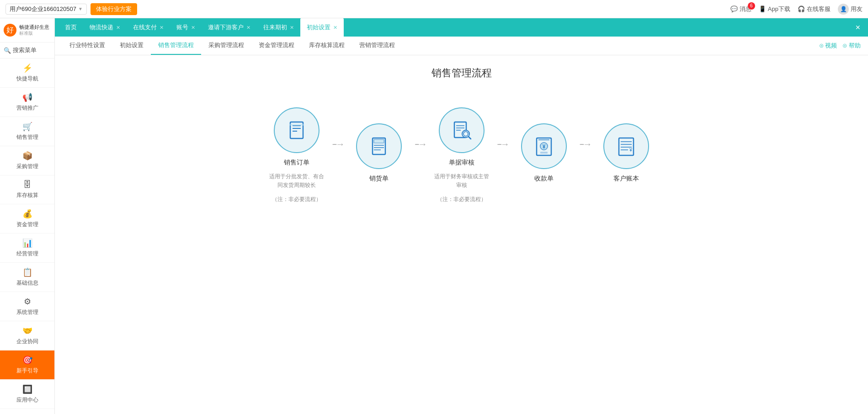  What do you see at coordinates (27, 127) in the screenshot?
I see `sales-icon: 🛒` at bounding box center [27, 127].